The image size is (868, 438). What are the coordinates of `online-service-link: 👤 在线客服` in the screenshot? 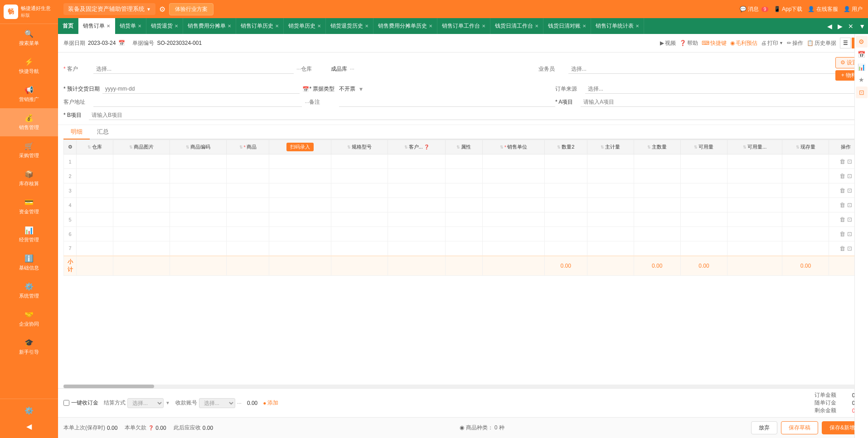 It's located at (823, 9).